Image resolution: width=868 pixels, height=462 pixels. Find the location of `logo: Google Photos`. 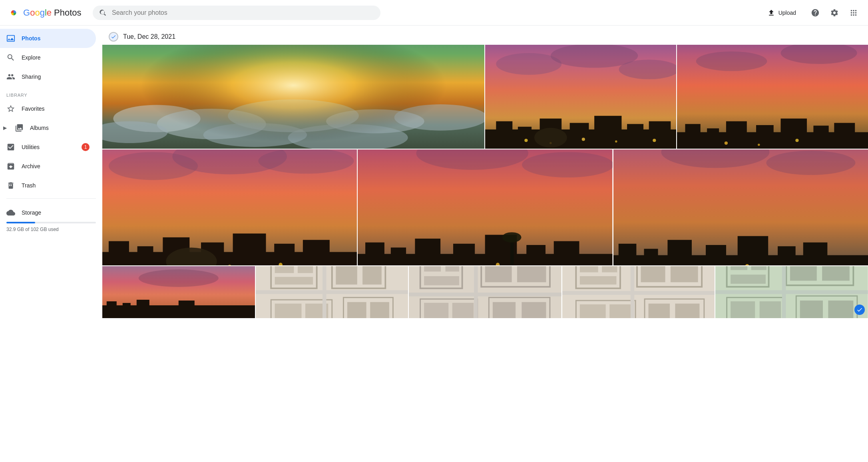

logo: Google Photos is located at coordinates (46, 13).